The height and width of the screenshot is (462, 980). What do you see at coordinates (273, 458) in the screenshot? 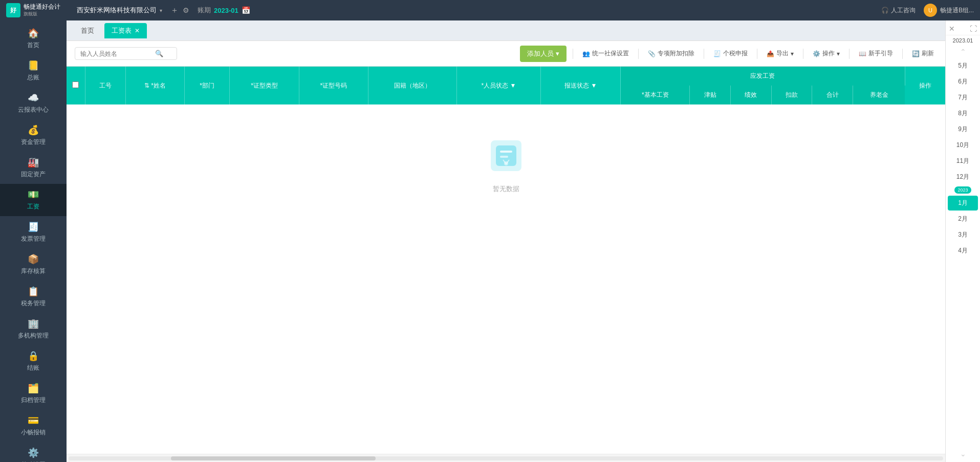
I see `scroll-thumb` at bounding box center [273, 458].